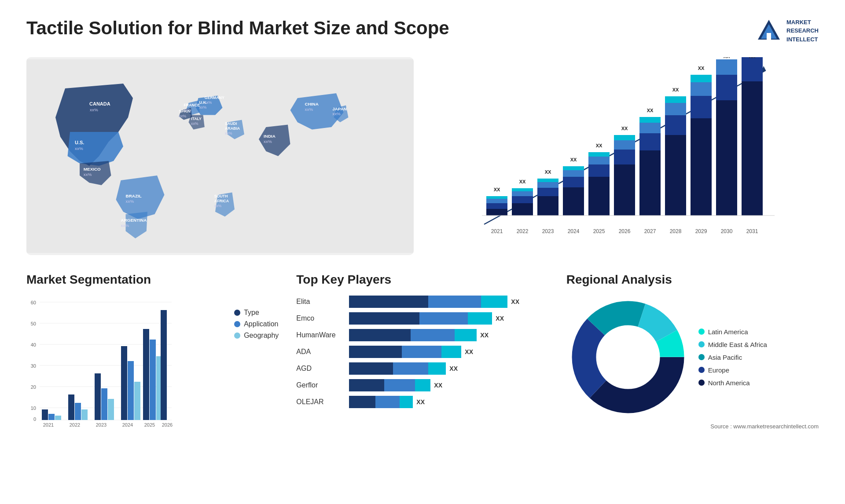 The image size is (845, 504). Describe the element at coordinates (134, 196) in the screenshot. I see `svg-text: BRAZIL` at that location.